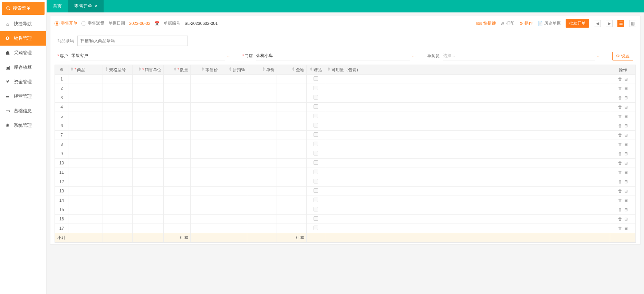  I want to click on sidebar-item: ✪销售管理, so click(23, 38).